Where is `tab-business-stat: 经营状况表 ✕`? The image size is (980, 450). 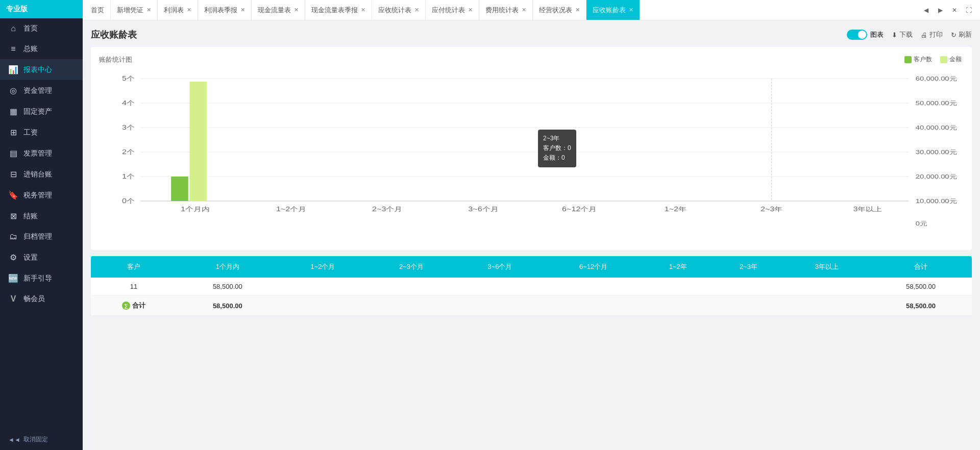
tab-business-stat: 经营状况表 ✕ is located at coordinates (559, 10).